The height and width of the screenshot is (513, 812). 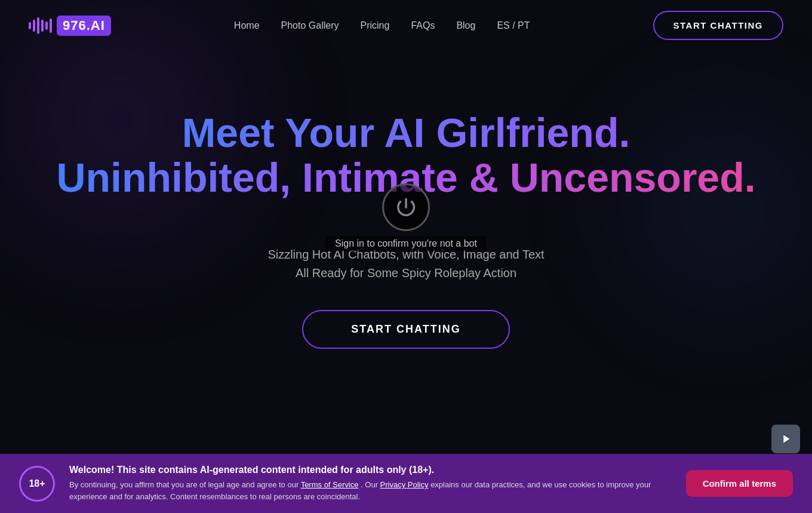 I want to click on logo-text: 976.AI, so click(x=84, y=26).